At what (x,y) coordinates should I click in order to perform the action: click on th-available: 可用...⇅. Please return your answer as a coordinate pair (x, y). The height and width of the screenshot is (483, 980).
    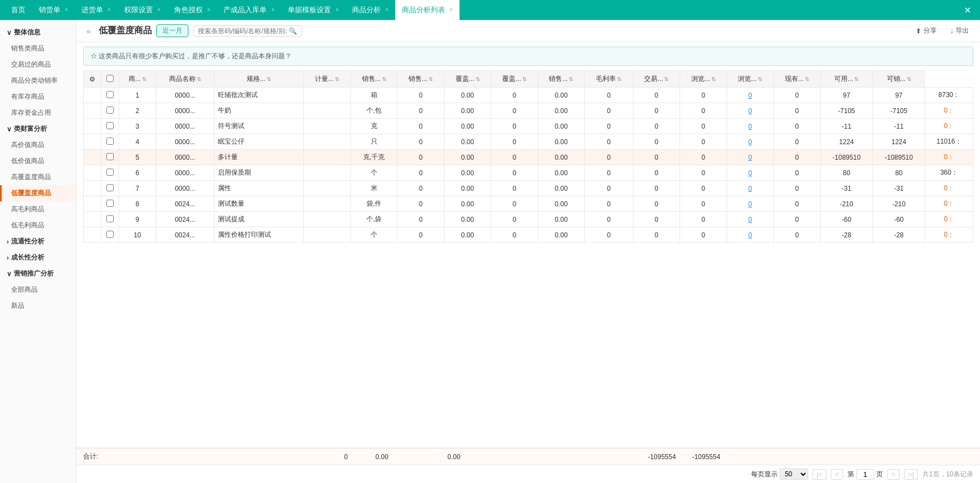
    Looking at the image, I should click on (846, 79).